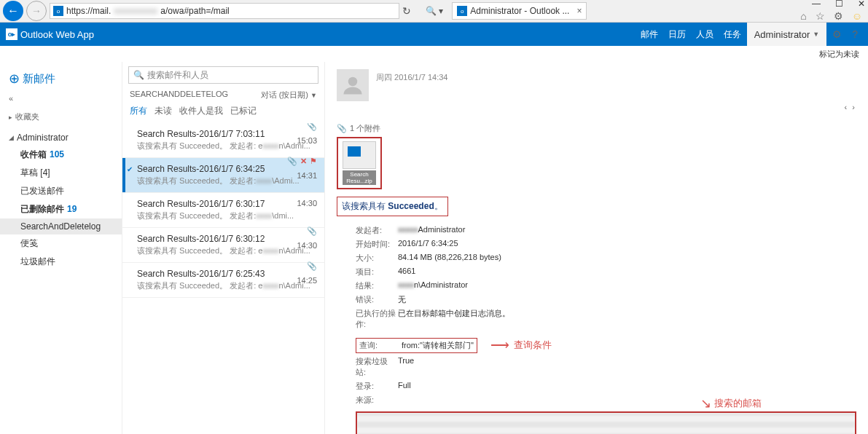 Image resolution: width=868 pixels, height=434 pixels. Describe the element at coordinates (307, 175) in the screenshot. I see `message-time: 14:31` at that location.